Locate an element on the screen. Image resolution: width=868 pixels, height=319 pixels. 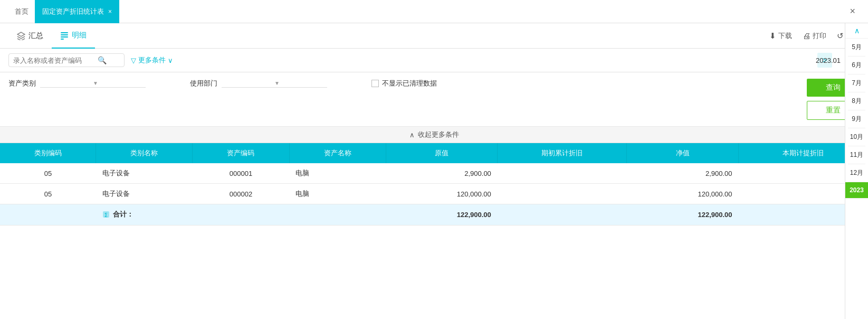
col-original-value: 原值 is located at coordinates (442, 153).